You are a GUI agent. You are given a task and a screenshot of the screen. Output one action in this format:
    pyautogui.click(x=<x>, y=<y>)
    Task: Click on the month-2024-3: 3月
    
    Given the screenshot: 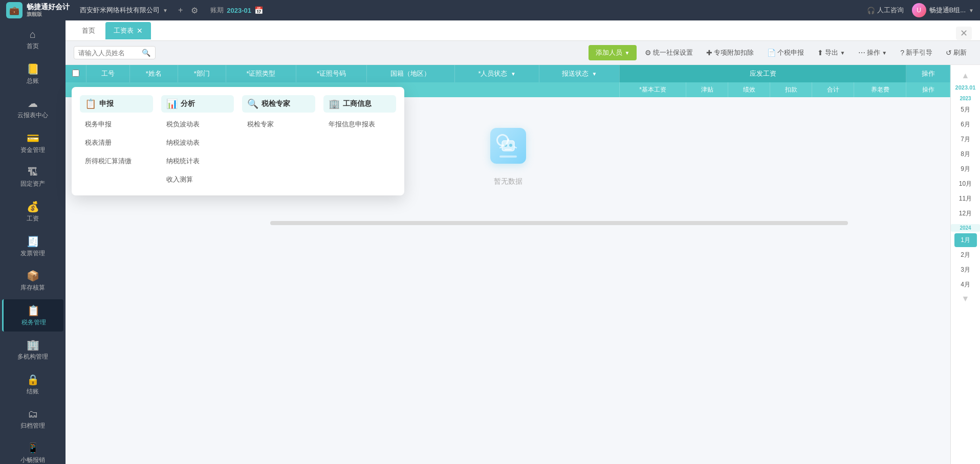 What is the action you would take?
    pyautogui.click(x=966, y=270)
    